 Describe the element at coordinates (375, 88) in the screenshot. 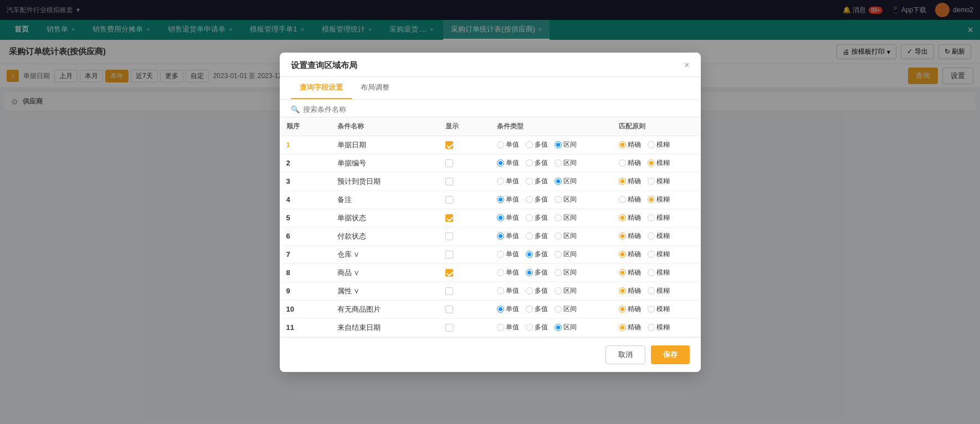

I see `tab-layout-adjust: 布局调整` at that location.